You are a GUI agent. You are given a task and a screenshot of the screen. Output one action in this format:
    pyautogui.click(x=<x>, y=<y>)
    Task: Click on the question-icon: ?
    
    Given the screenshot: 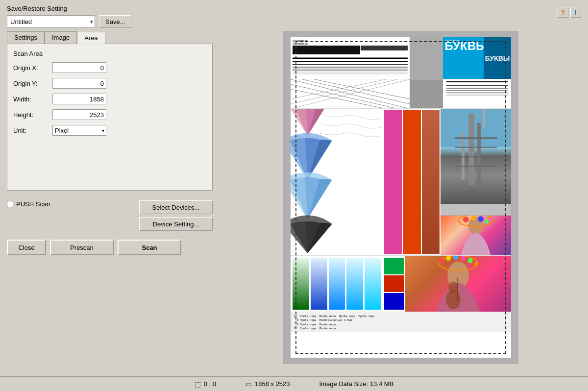 What is the action you would take?
    pyautogui.click(x=563, y=13)
    